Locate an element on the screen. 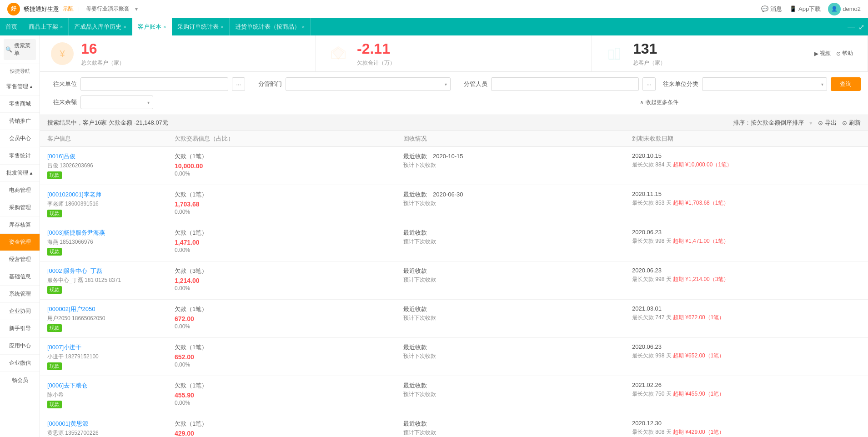  sidebar-item-batch-mgmt: 批发管理▲ is located at coordinates (20, 173).